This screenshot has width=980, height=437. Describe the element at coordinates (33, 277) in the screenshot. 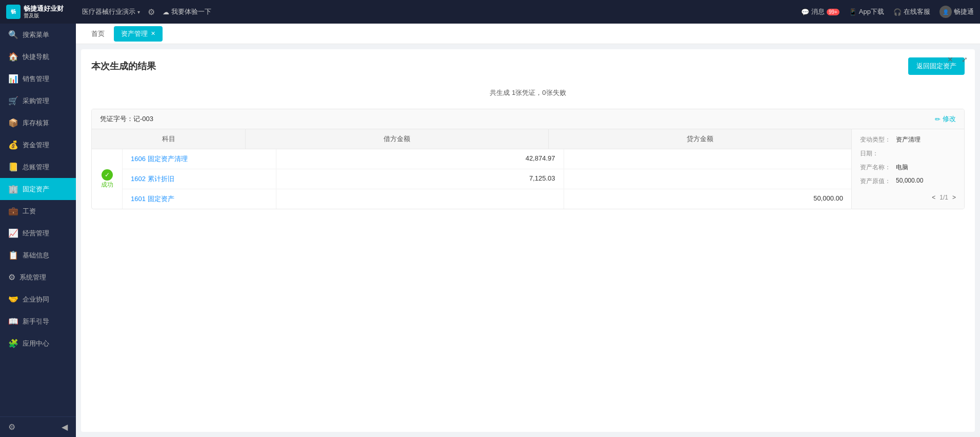

I see `sidebar-item-label: 系统管理` at that location.